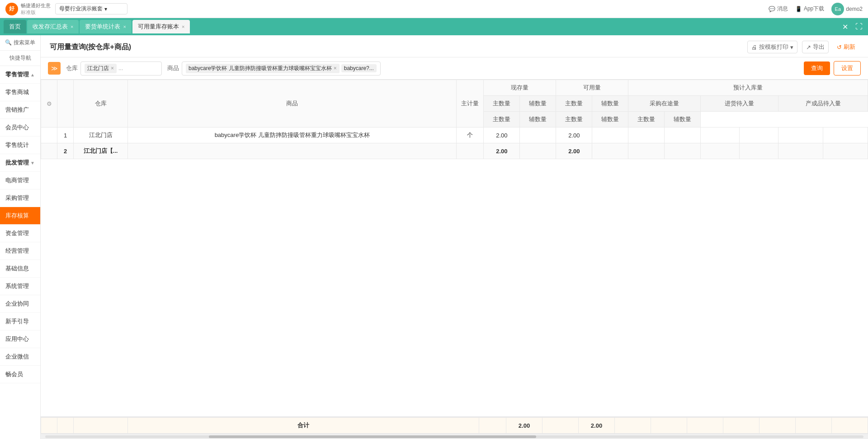 This screenshot has height=439, width=868. I want to click on footer-label: 合计, so click(304, 426).